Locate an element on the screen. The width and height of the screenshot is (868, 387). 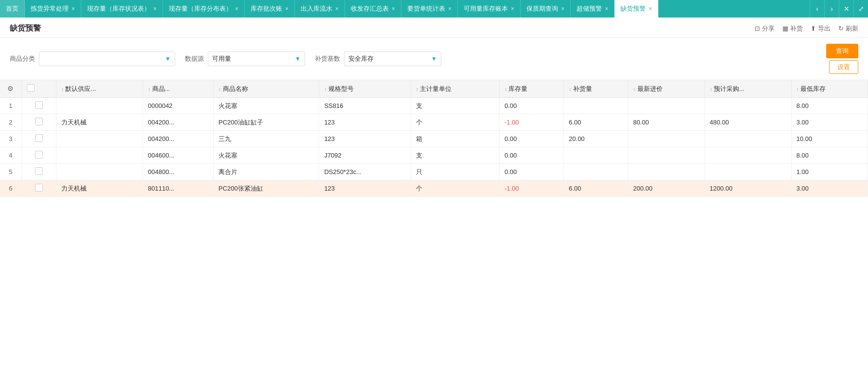
col-replenish-qty-label: 补货量 is located at coordinates (583, 88).